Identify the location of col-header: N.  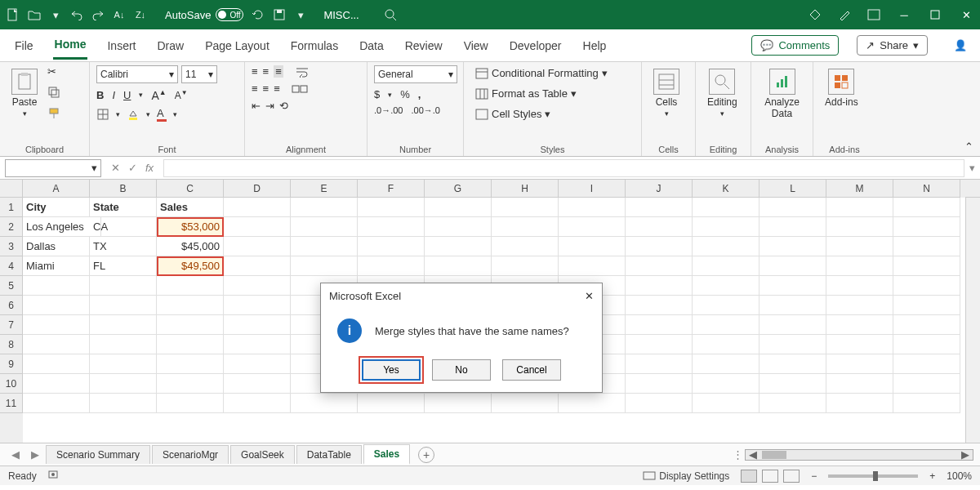
(927, 189).